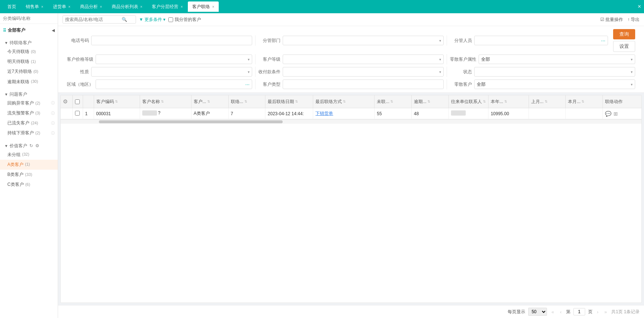 The width and height of the screenshot is (644, 318). Describe the element at coordinates (612, 20) in the screenshot. I see `batch-op-btn: ☑ 批量操作` at that location.